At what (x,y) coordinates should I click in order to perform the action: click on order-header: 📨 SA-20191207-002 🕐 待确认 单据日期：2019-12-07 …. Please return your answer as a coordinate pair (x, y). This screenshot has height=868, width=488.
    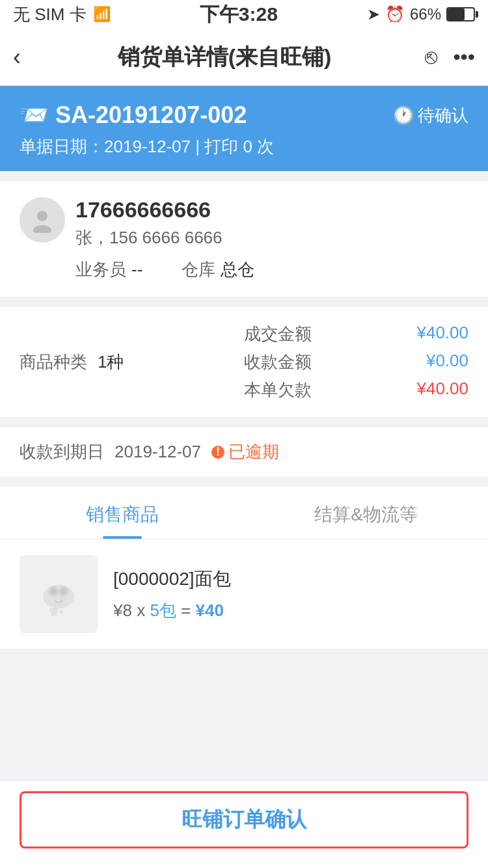
    Looking at the image, I should click on (244, 129).